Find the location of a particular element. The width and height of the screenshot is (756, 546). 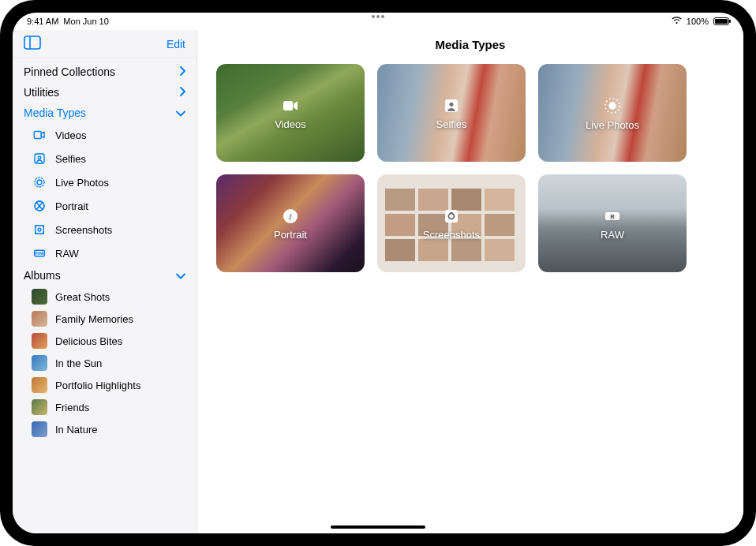

status-date: Mon Jun 10 is located at coordinates (85, 21).